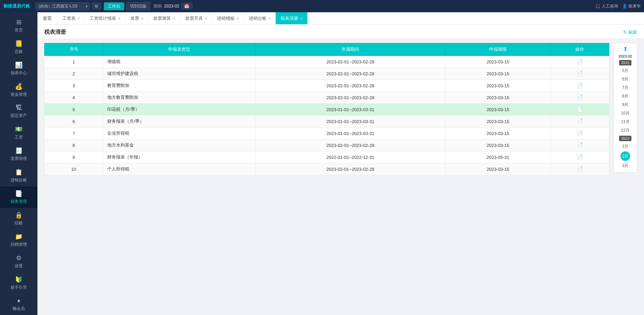  What do you see at coordinates (580, 158) in the screenshot?
I see `cell-action-8: 📄` at bounding box center [580, 158].